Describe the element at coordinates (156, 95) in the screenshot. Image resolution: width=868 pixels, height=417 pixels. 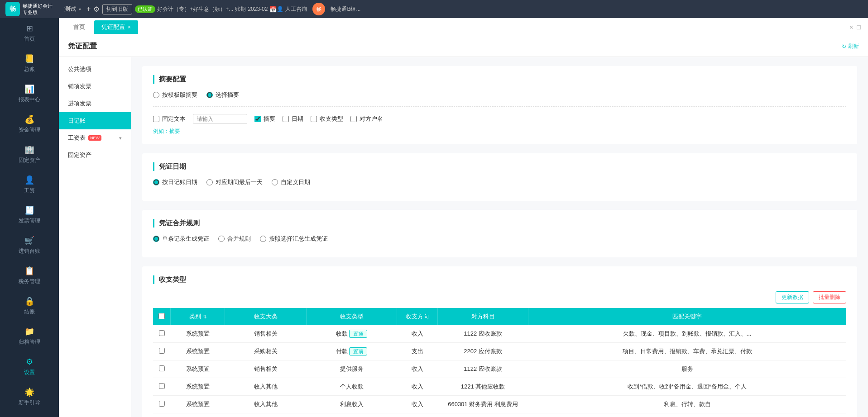
I see `radio-template-input` at that location.